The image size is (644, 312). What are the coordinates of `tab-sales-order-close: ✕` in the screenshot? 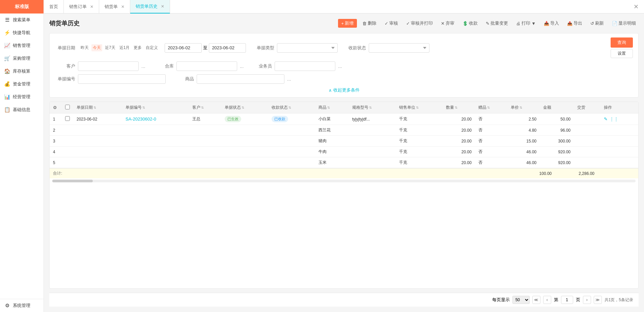 It's located at (92, 7).